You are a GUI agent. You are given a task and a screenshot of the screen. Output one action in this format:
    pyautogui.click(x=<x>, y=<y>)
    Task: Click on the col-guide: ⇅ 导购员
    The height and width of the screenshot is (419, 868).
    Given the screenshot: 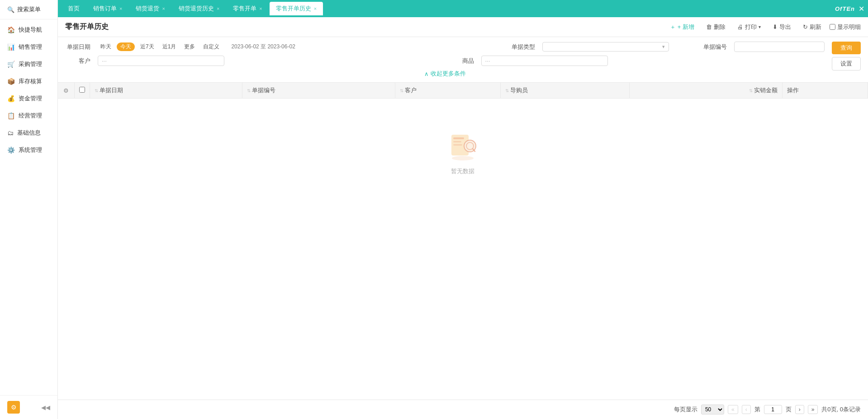 What is the action you would take?
    pyautogui.click(x=564, y=90)
    